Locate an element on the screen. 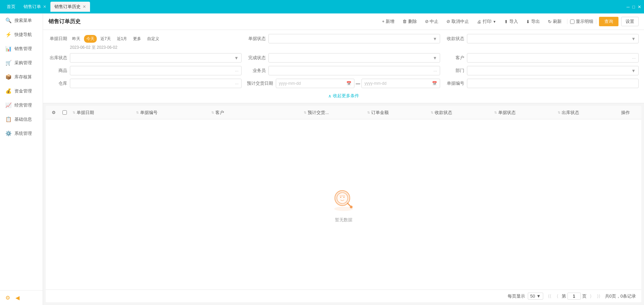 The width and height of the screenshot is (644, 305). cancel-stop-button: ⊘ 取消中止 is located at coordinates (458, 22).